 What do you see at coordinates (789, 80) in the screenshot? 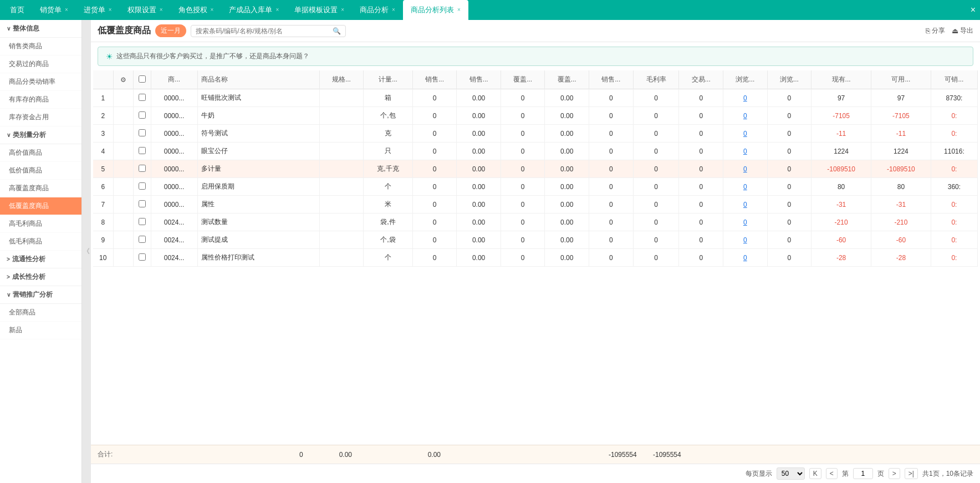
I see `col-header-browse2: 浏览...` at bounding box center [789, 80].